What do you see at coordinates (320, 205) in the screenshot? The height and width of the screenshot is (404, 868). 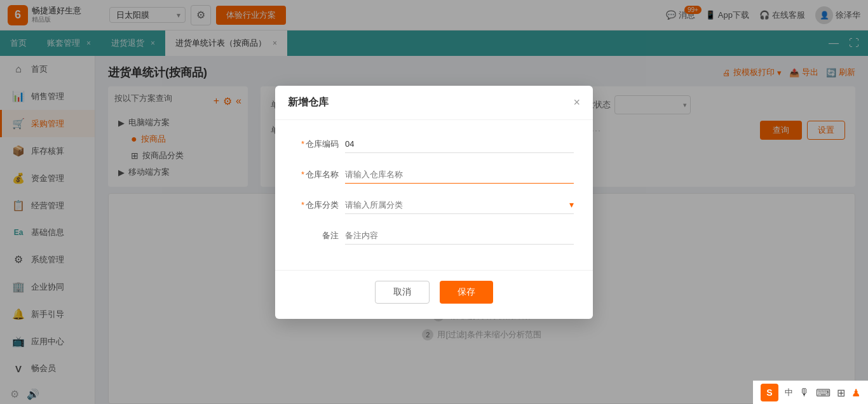 I see `category-label: 仓库分类` at bounding box center [320, 205].